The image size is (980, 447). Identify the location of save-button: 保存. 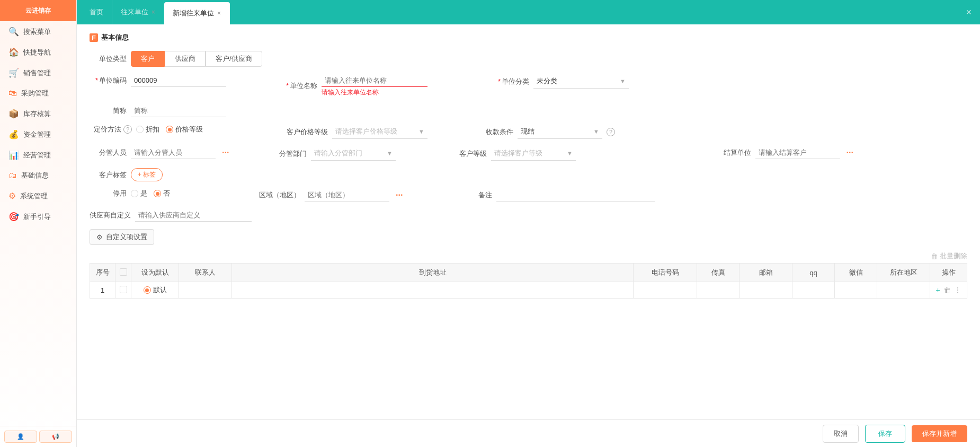
(885, 434).